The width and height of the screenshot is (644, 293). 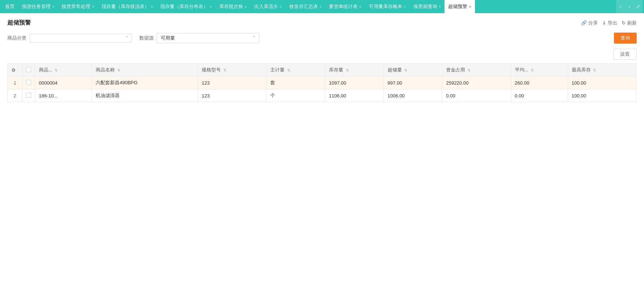 What do you see at coordinates (168, 38) in the screenshot?
I see `datasource-value: 可用量` at bounding box center [168, 38].